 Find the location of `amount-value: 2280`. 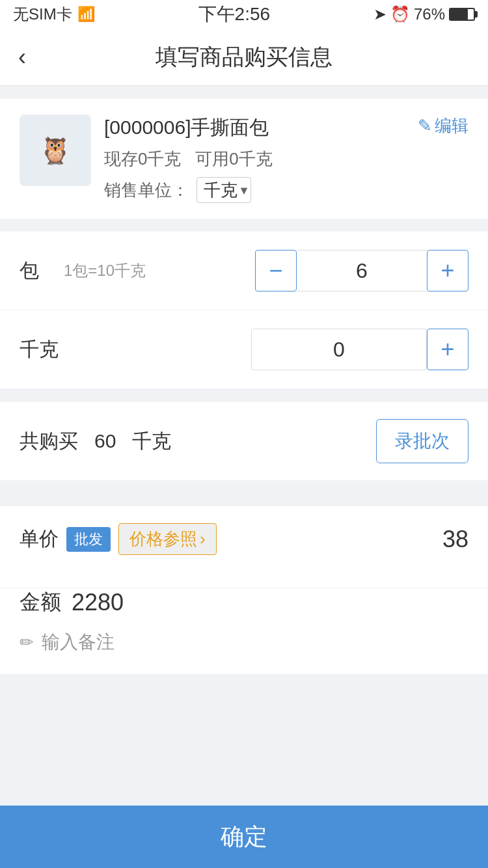

amount-value: 2280 is located at coordinates (98, 603).